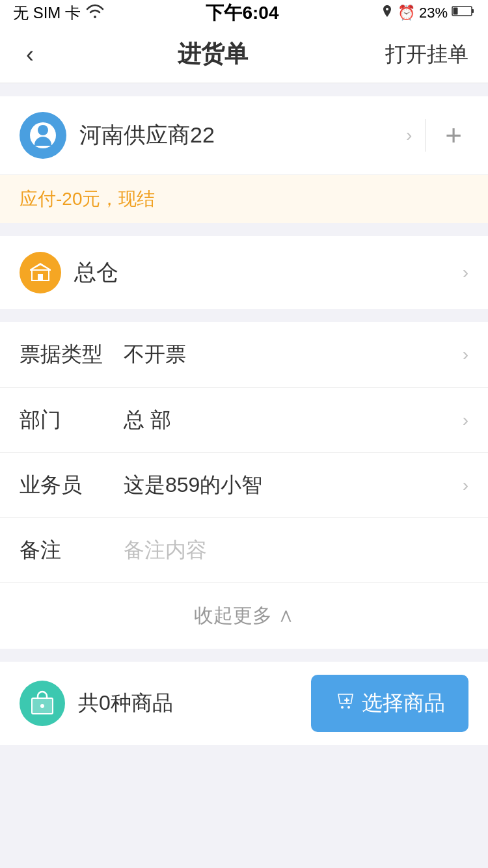 The image size is (488, 868). Describe the element at coordinates (95, 13) in the screenshot. I see `wifi-icon` at that location.